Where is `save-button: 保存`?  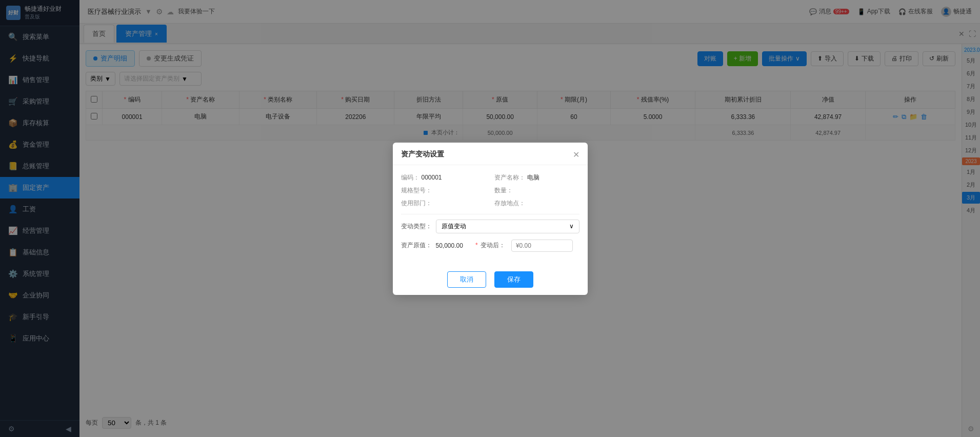 save-button: 保存 is located at coordinates (514, 280).